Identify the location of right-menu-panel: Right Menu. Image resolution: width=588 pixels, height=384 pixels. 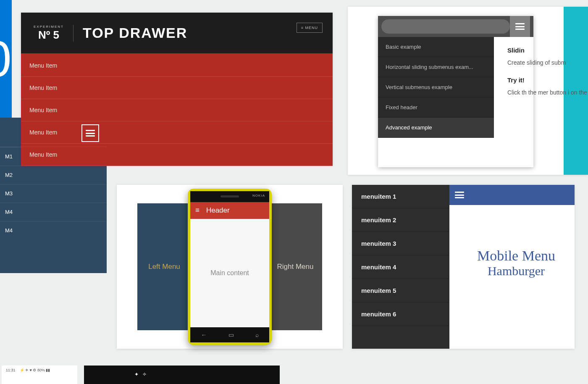
(295, 267).